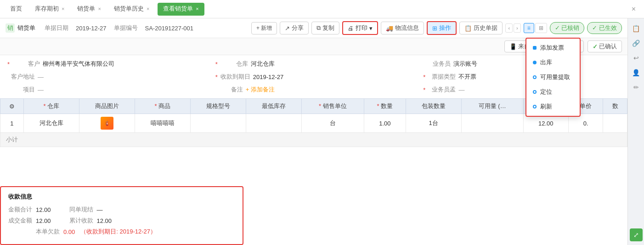  Describe the element at coordinates (197, 9) in the screenshot. I see `tab-close-view: ×` at that location.